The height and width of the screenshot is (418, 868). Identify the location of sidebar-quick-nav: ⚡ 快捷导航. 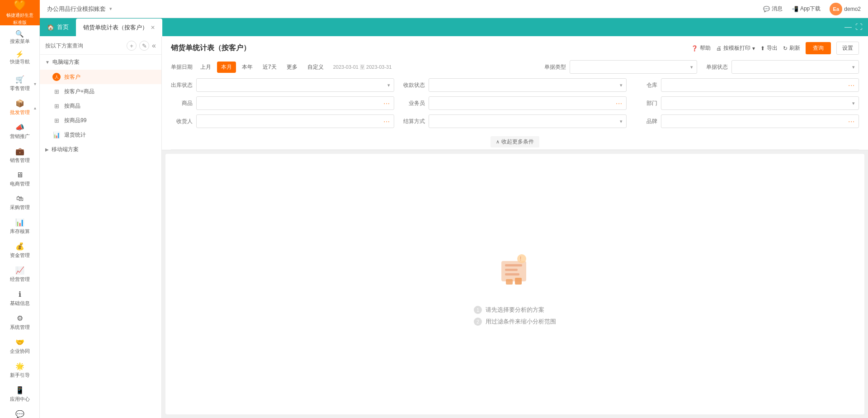
(20, 58).